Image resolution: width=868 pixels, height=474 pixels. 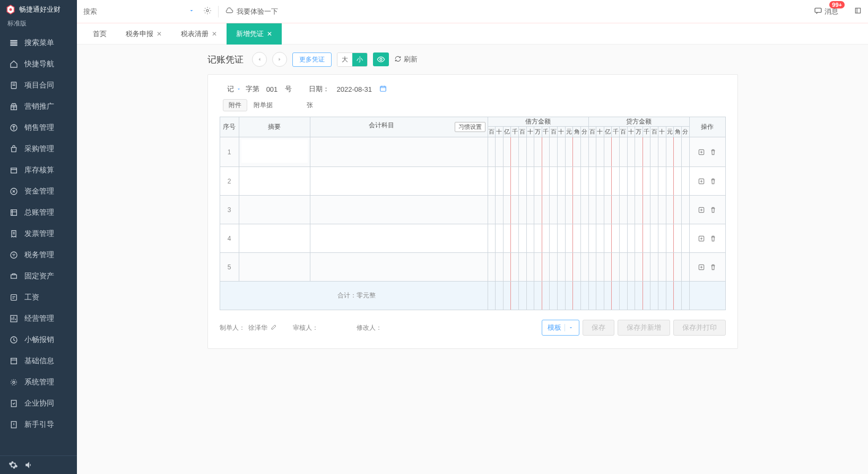 What do you see at coordinates (38, 276) in the screenshot?
I see `sidebar-item-11: 固定资产` at bounding box center [38, 276].